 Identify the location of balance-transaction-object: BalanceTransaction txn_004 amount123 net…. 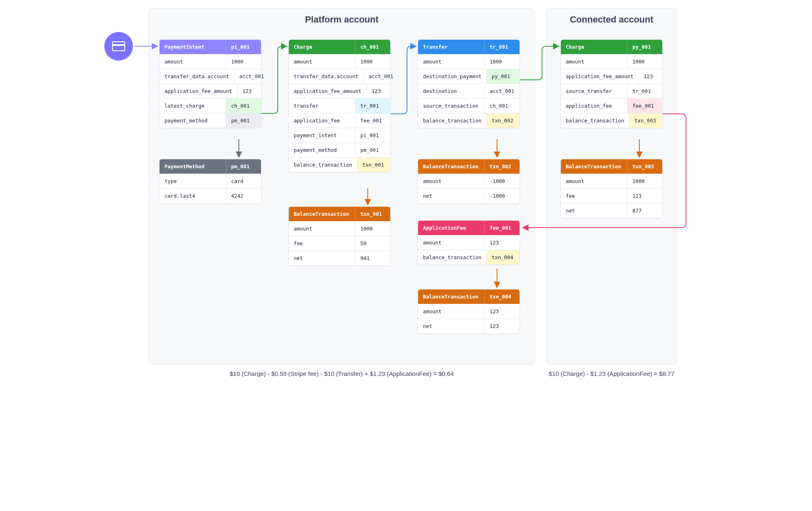
(469, 311).